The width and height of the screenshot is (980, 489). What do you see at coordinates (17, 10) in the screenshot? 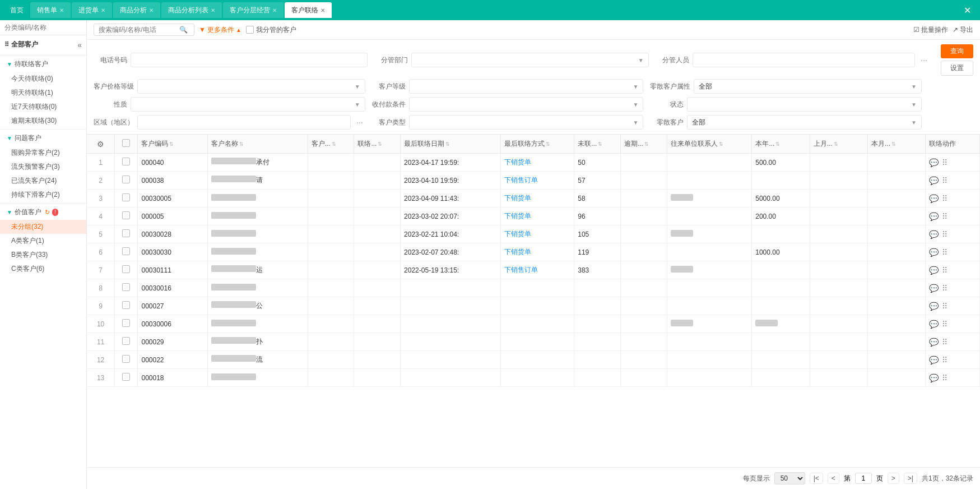
I see `nav-home: 首页` at bounding box center [17, 10].